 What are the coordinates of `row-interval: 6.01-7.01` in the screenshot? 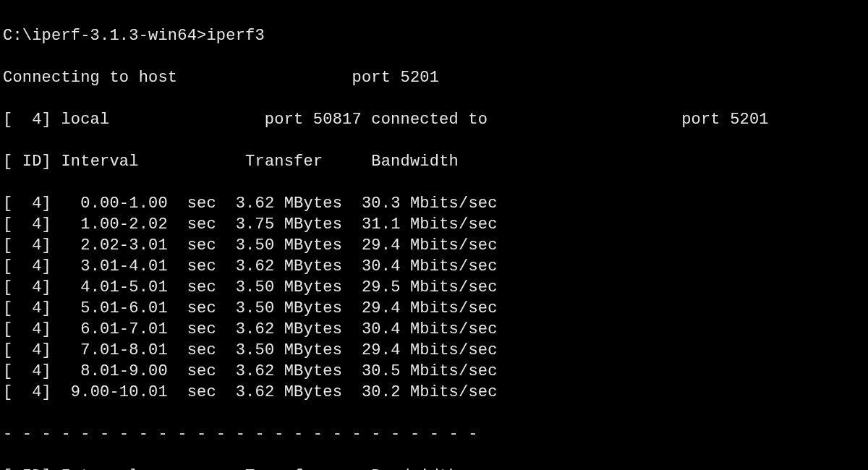 It's located at (119, 330).